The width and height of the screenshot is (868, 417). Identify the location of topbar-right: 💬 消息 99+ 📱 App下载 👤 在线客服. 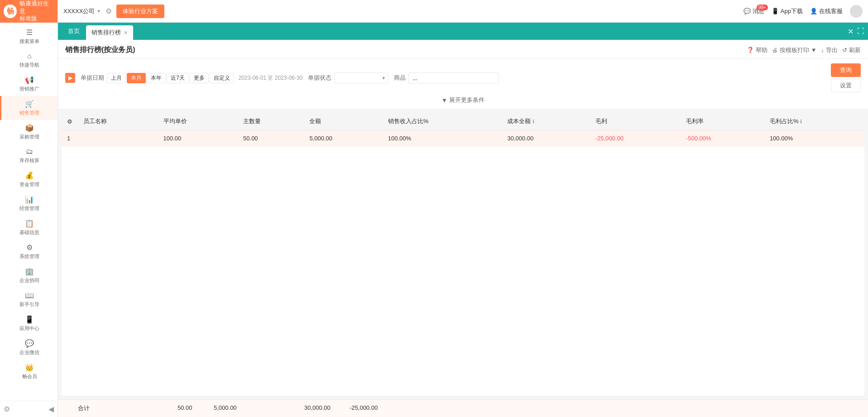
(803, 11).